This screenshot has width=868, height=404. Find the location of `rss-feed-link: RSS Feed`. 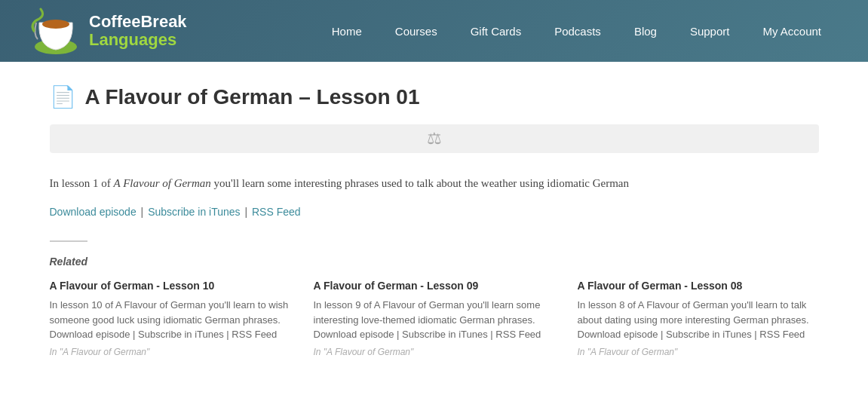

rss-feed-link: RSS Feed is located at coordinates (276, 212).